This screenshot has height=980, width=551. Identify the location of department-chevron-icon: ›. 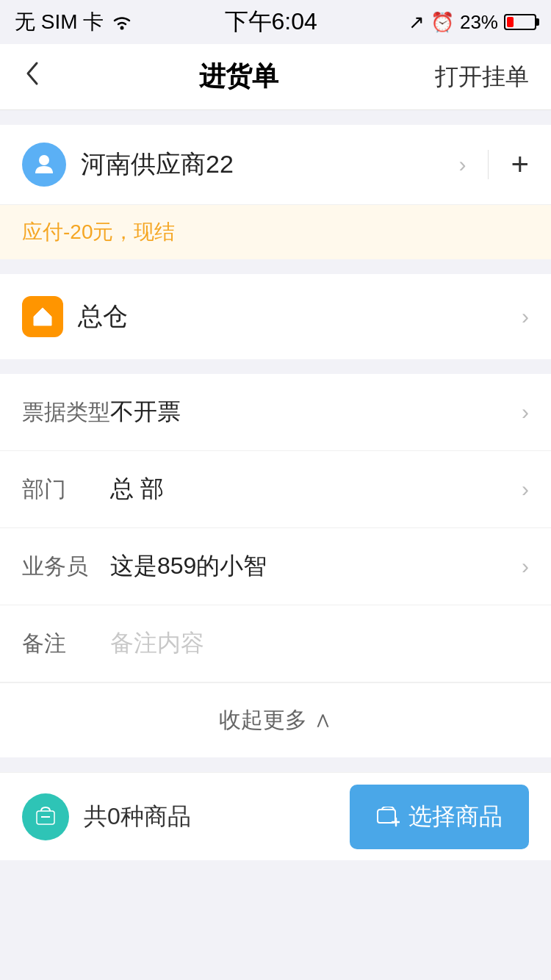
(525, 489).